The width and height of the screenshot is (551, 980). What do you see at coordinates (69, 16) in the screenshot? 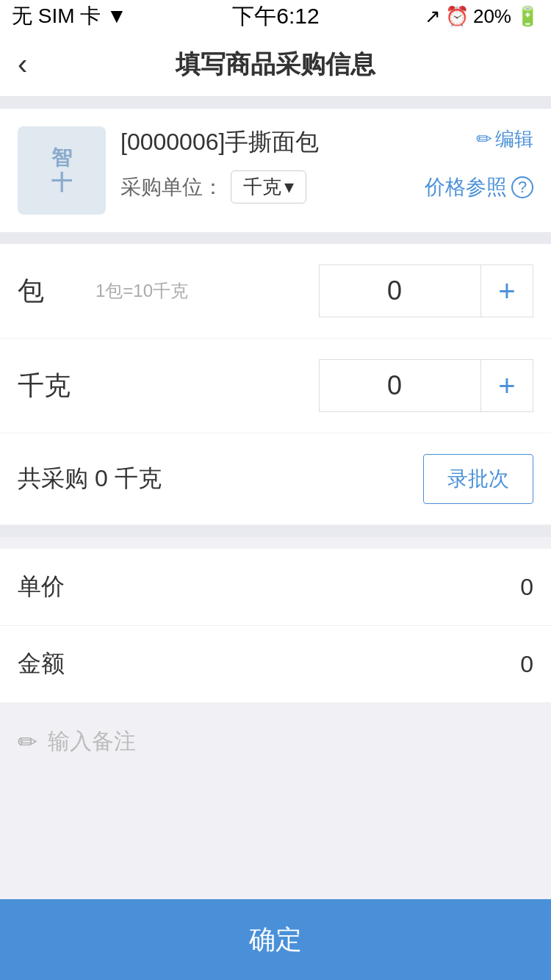
I see `status-left: 无 SIM 卡 ▼` at bounding box center [69, 16].